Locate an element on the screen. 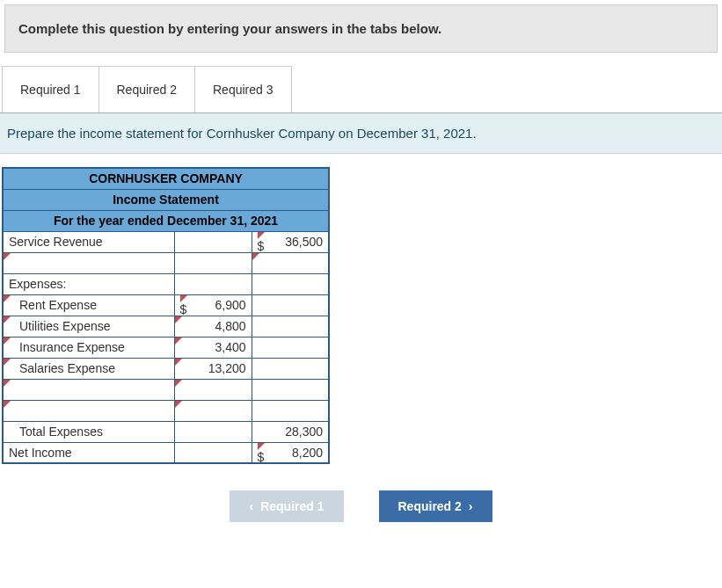 The height and width of the screenshot is (588, 722). company-header: CORNHUSKER COMPANY is located at coordinates (165, 178).